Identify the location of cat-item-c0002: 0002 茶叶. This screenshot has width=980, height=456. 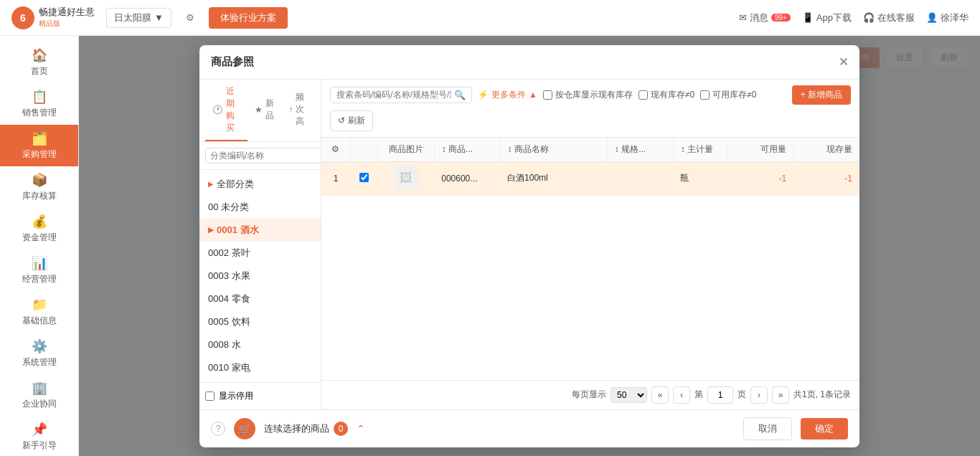
(260, 253).